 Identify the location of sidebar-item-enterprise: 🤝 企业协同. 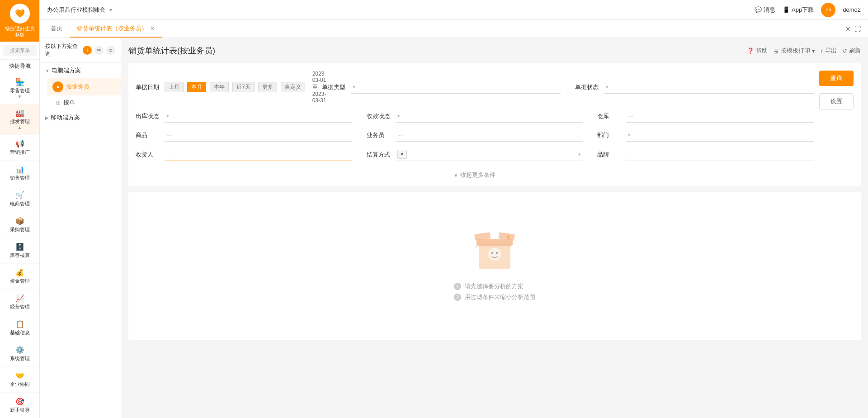
(20, 380).